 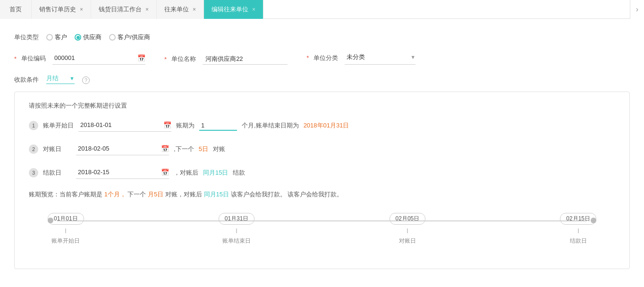 What do you see at coordinates (637, 9) in the screenshot?
I see `chevron-right-icon: ›` at bounding box center [637, 9].